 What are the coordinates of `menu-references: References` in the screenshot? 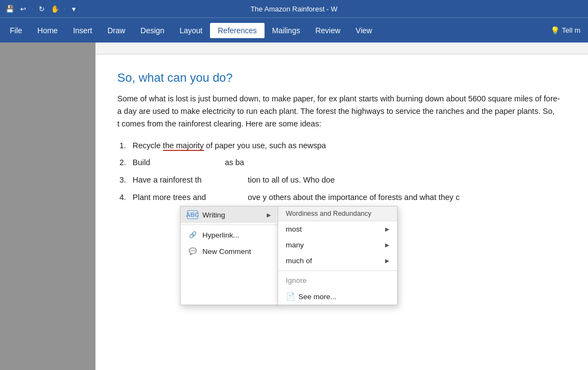 It's located at (237, 31).